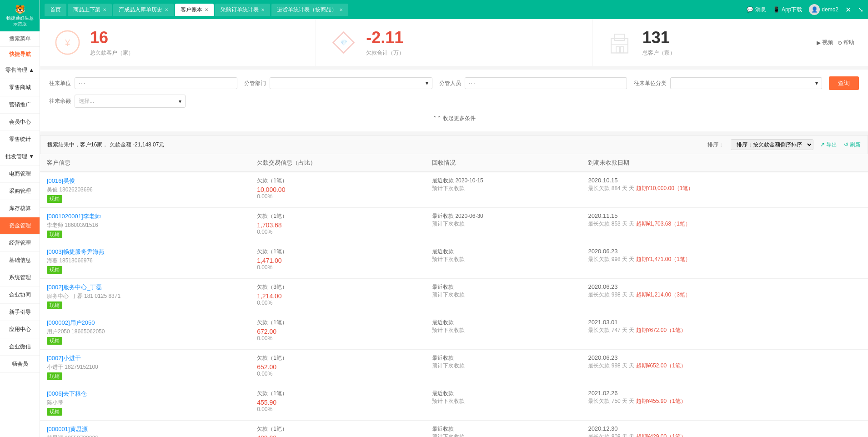  What do you see at coordinates (823, 145) in the screenshot?
I see `export-icon: ↗` at bounding box center [823, 145].